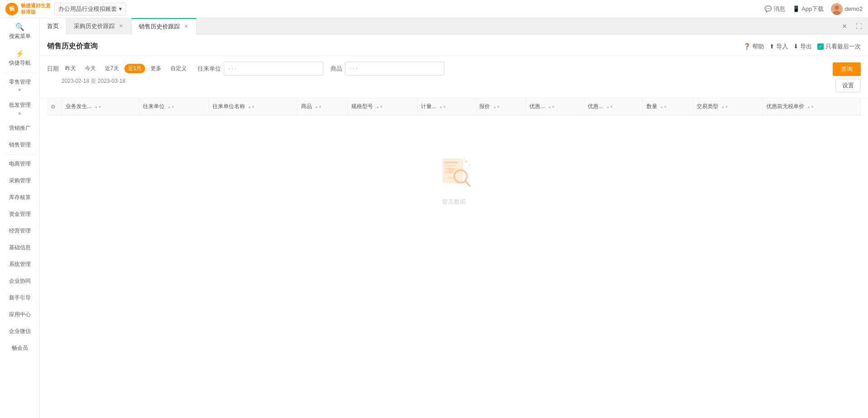 Image resolution: width=868 pixels, height=418 pixels. Describe the element at coordinates (837, 9) in the screenshot. I see `avatar` at that location.